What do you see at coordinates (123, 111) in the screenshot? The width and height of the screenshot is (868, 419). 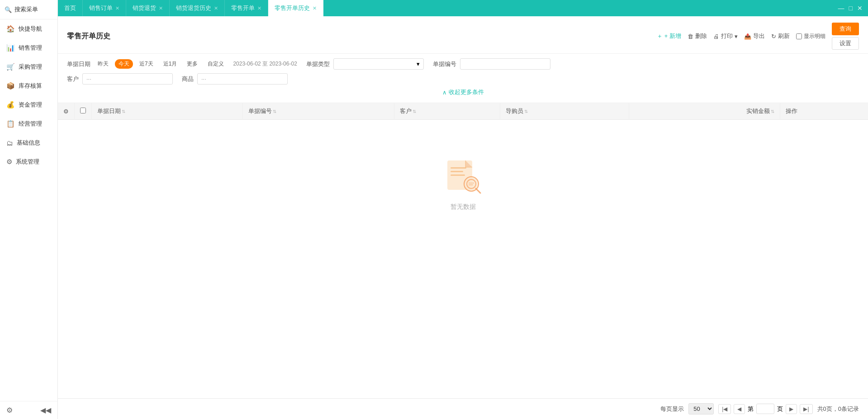 I see `sort-date-icon: ⇅` at bounding box center [123, 111].